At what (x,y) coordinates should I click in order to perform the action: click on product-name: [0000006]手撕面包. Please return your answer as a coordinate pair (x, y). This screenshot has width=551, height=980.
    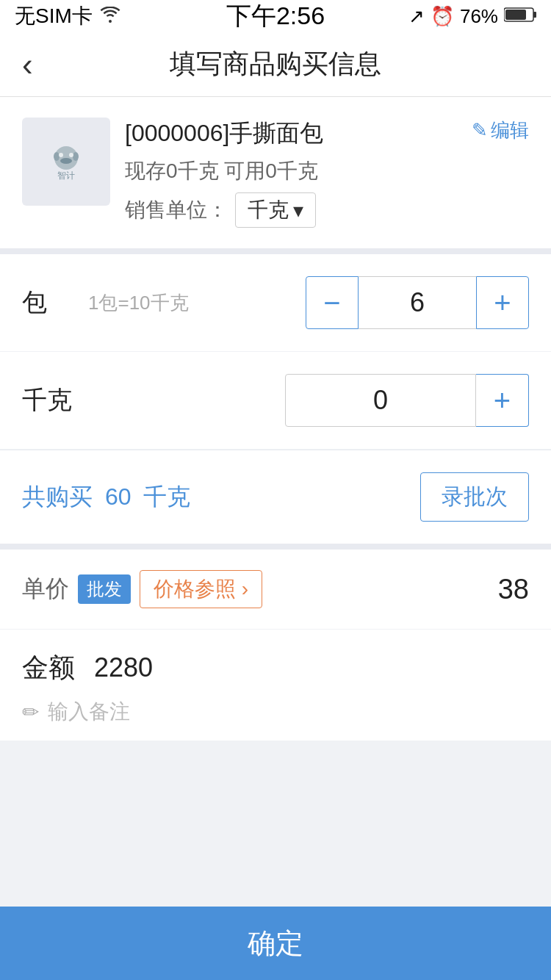
    Looking at the image, I should click on (224, 134).